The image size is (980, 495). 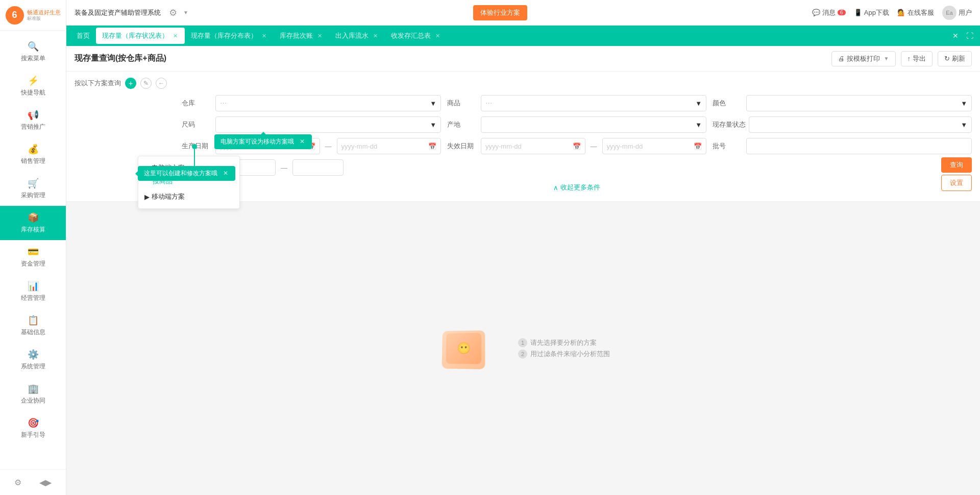 What do you see at coordinates (957, 165) in the screenshot?
I see `query-btn: 查询` at bounding box center [957, 165].